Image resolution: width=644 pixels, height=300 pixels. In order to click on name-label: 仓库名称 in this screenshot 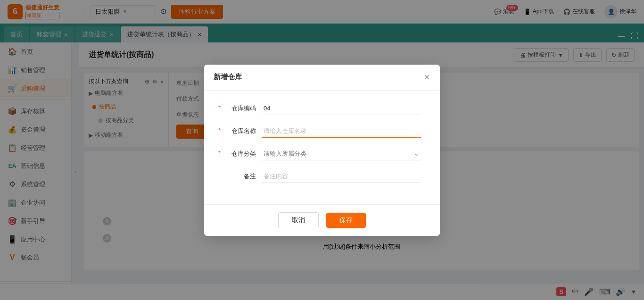, I will do `click(239, 131)`.